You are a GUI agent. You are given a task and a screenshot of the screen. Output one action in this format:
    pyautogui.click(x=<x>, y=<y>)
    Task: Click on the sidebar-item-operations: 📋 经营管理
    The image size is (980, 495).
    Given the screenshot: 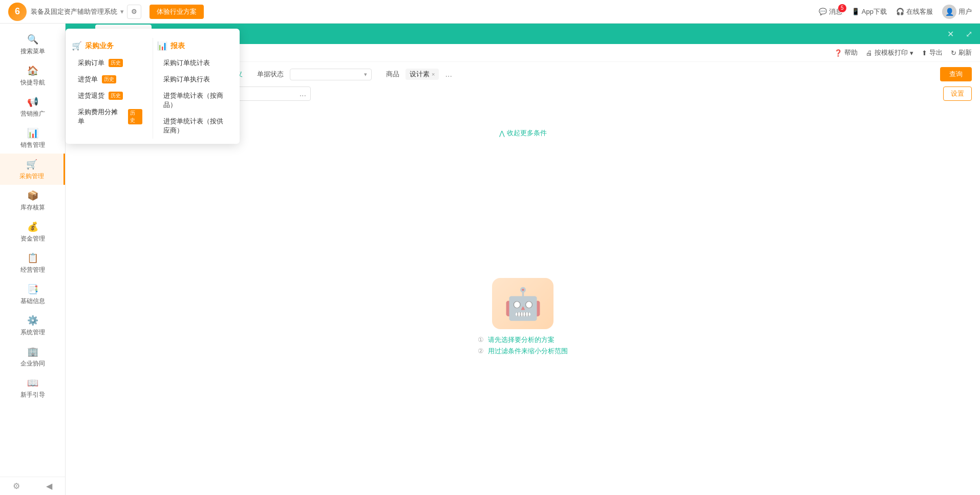 What is the action you would take?
    pyautogui.click(x=33, y=263)
    